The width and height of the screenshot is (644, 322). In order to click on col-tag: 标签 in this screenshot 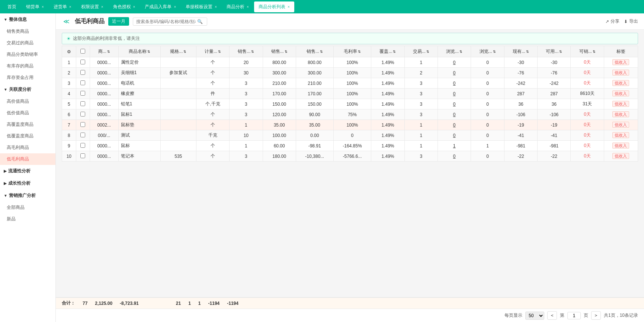, I will do `click(621, 52)`.